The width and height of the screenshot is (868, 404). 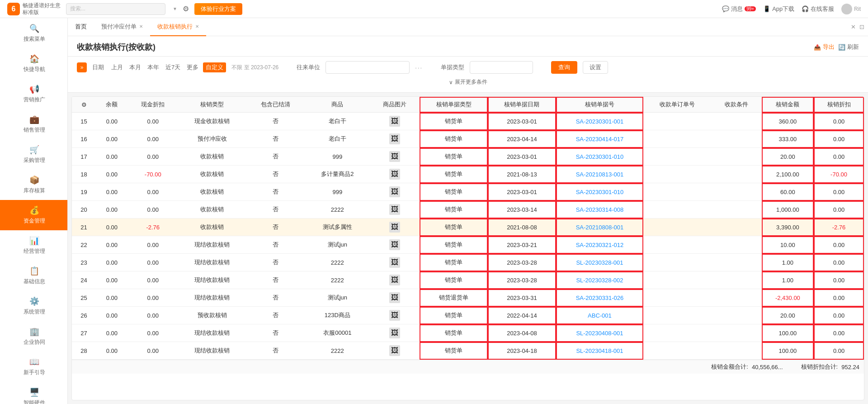 What do you see at coordinates (599, 139) in the screenshot?
I see `cell-bill-number: SA-20230414-017` at bounding box center [599, 139].